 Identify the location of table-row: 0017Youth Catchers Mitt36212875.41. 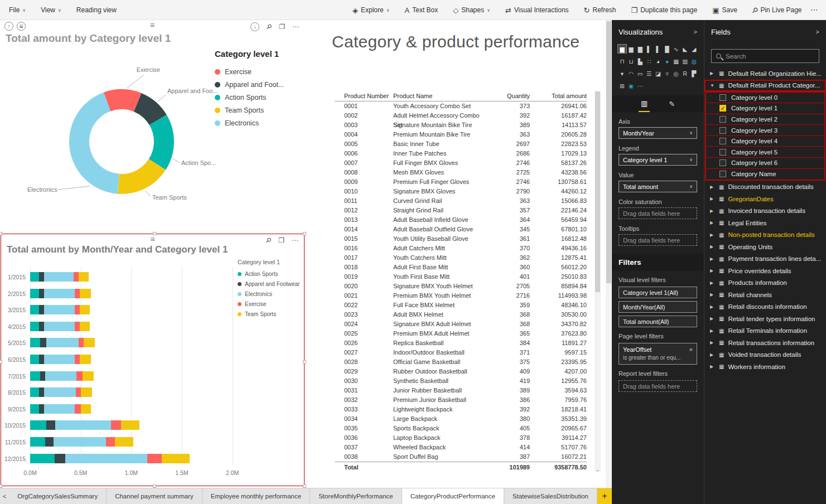
(461, 258).